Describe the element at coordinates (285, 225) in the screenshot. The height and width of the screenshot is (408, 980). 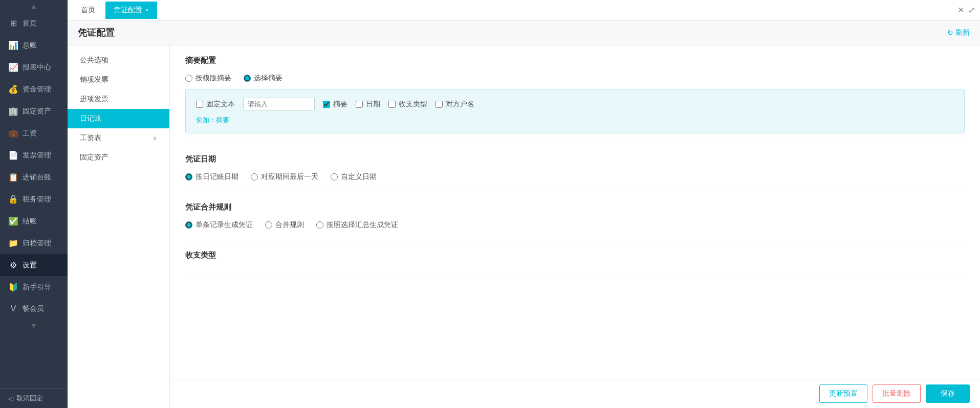
I see `radio-merge-rule: 合并规则` at that location.